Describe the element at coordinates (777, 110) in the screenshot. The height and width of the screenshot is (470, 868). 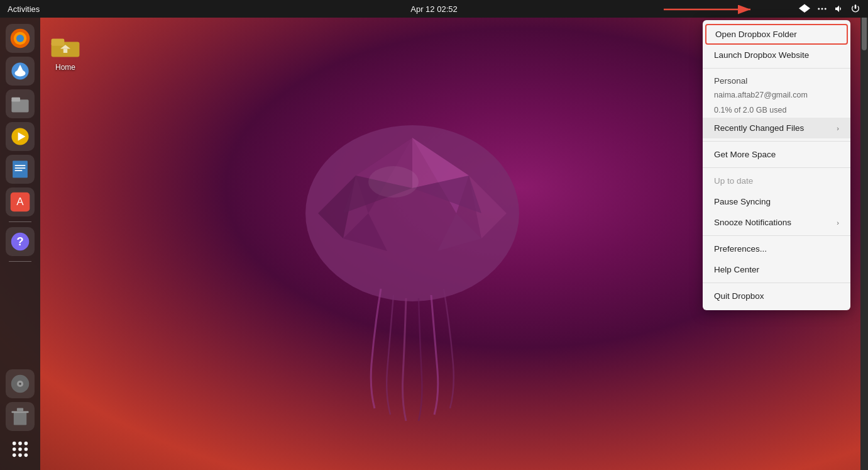
I see `menu-storage: 0.1% of 2.0 GB used` at that location.